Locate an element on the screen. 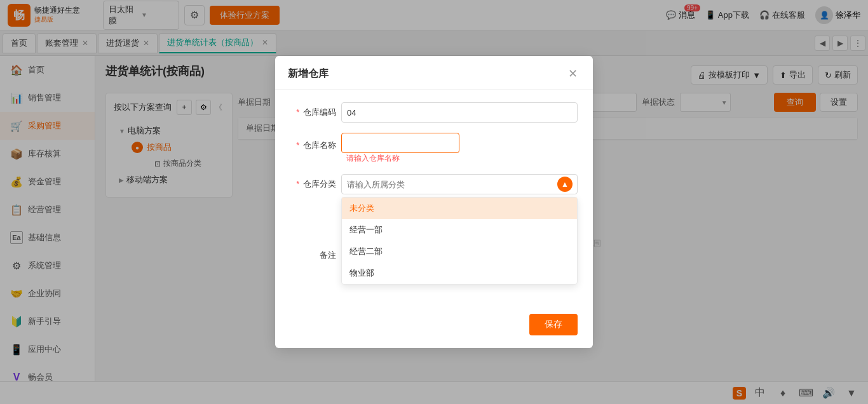 This screenshot has height=404, width=868. category-arrow-icon: ▲ is located at coordinates (565, 184).